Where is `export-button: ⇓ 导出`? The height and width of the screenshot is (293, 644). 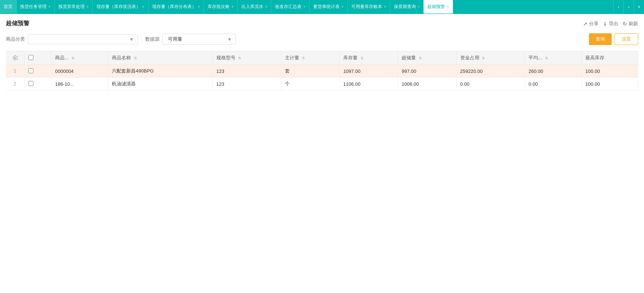 export-button: ⇓ 导出 is located at coordinates (611, 24).